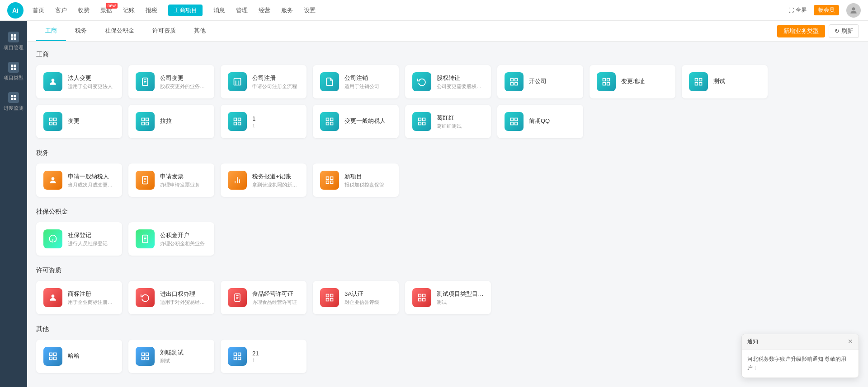 The height and width of the screenshot is (387, 868). Describe the element at coordinates (91, 121) in the screenshot. I see `card-name-gongshang-8: 变更` at that location.